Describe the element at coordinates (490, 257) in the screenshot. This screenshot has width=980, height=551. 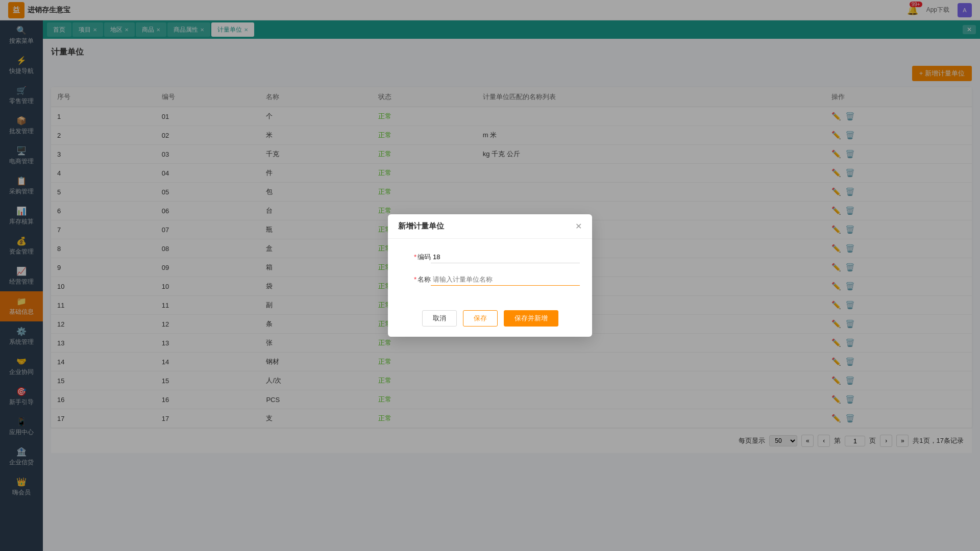
I see `code-form-row: *编码` at that location.